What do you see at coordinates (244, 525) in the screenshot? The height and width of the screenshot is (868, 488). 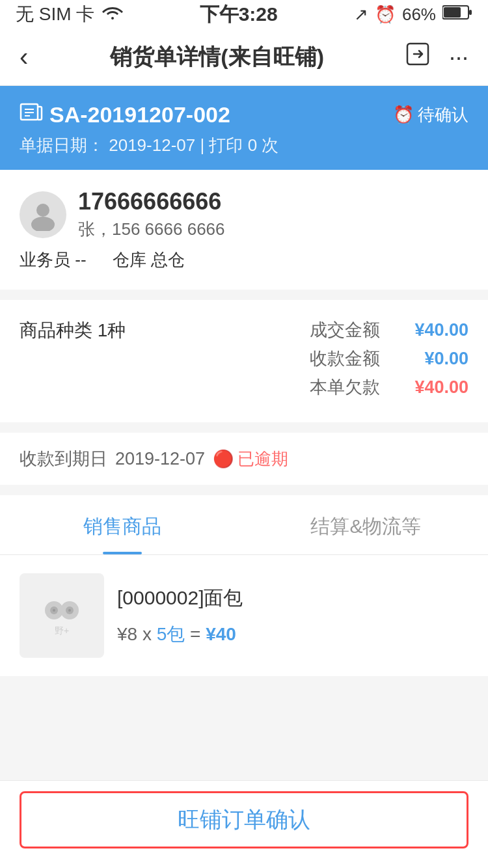 I see `tabs-header: 销售商品 结算&物流等` at bounding box center [244, 525].